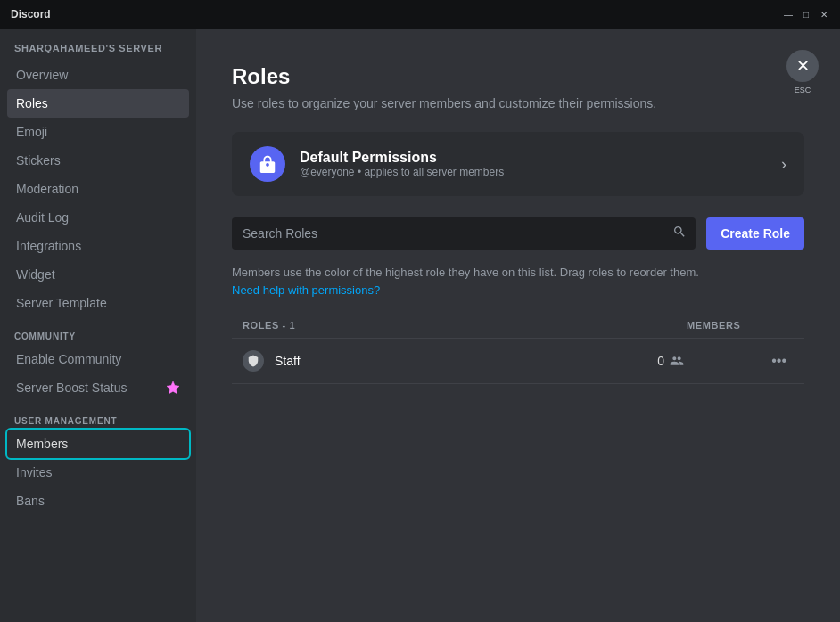  I want to click on search-icon, so click(679, 233).